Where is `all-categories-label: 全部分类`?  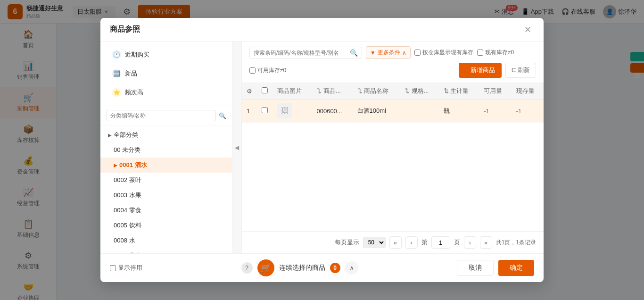
all-categories-label: 全部分类 is located at coordinates (126, 135).